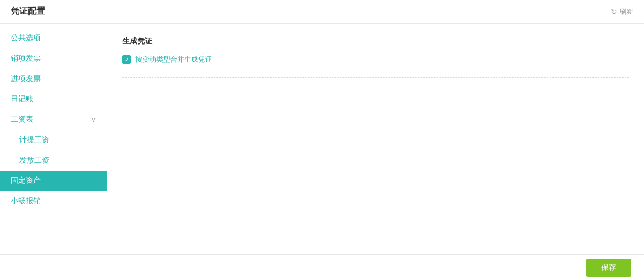 This screenshot has width=644, height=280. Describe the element at coordinates (54, 140) in the screenshot. I see `sidebar-item-accrual: 计提工资` at that location.